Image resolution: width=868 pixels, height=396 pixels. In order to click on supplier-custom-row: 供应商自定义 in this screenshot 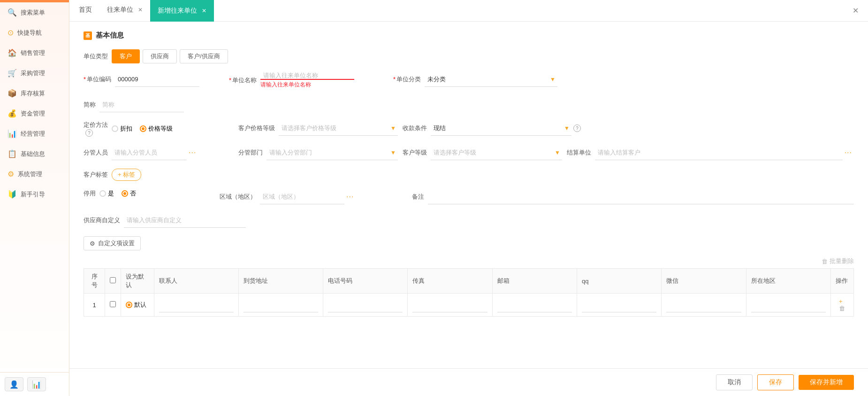, I will do `click(469, 220)`.